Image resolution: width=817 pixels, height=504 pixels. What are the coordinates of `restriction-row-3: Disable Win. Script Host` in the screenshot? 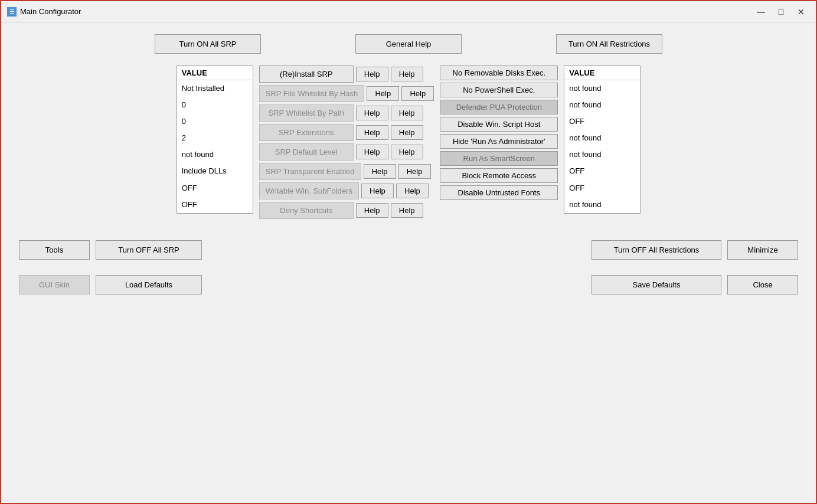 It's located at (499, 124).